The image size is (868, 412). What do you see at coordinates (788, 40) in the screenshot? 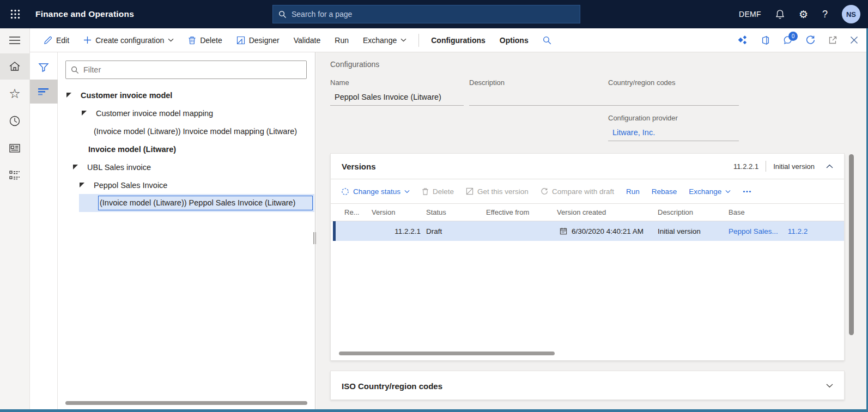
I see `messages-icon: 0` at bounding box center [788, 40].